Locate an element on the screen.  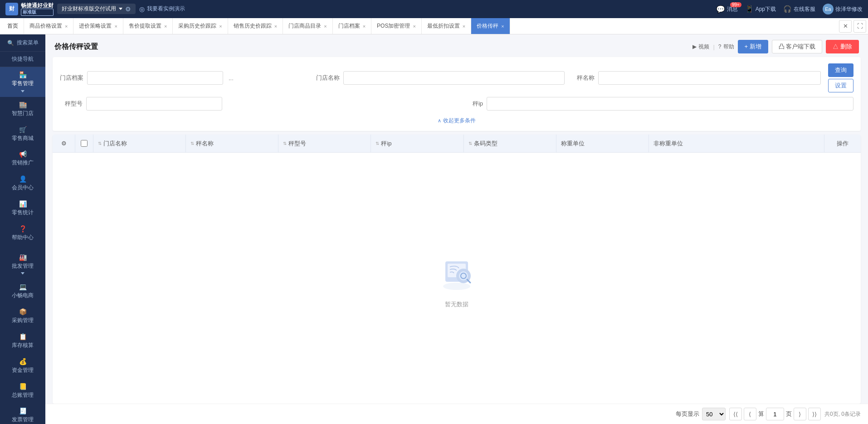
sidebar-item-small-ecom: 💻 小畅电商 is located at coordinates (23, 292).